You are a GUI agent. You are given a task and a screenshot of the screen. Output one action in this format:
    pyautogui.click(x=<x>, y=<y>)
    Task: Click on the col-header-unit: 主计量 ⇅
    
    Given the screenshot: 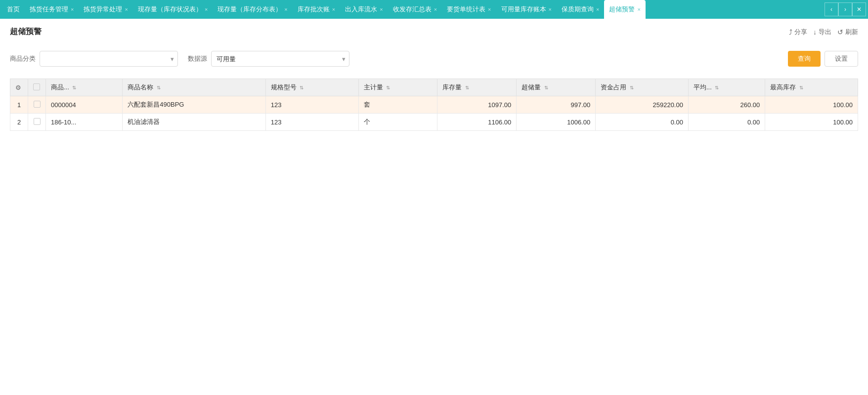 What is the action you would take?
    pyautogui.click(x=398, y=88)
    